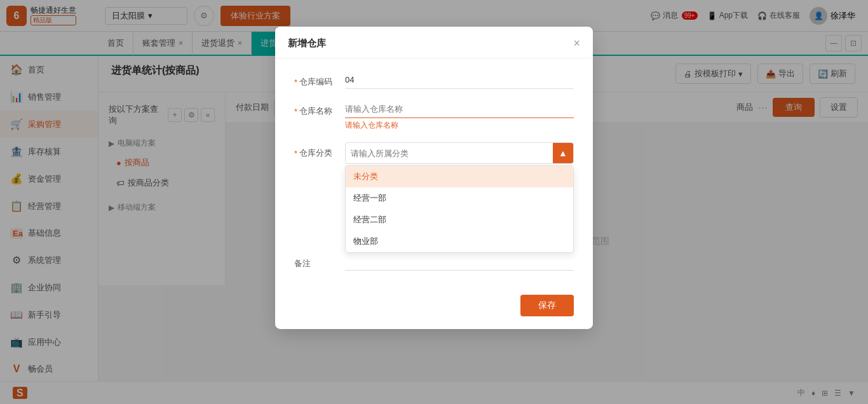 The width and height of the screenshot is (868, 404). Describe the element at coordinates (459, 80) in the screenshot. I see `code-input` at that location.